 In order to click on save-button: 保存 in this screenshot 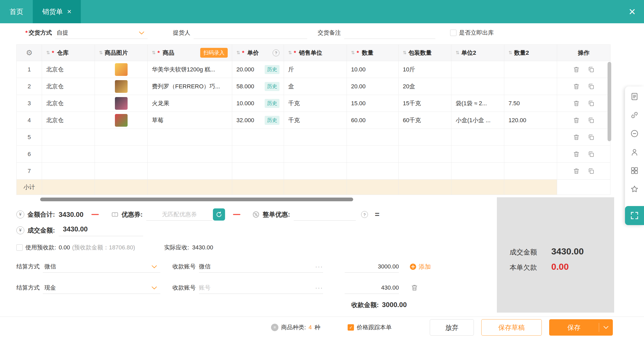, I will do `click(581, 327)`.